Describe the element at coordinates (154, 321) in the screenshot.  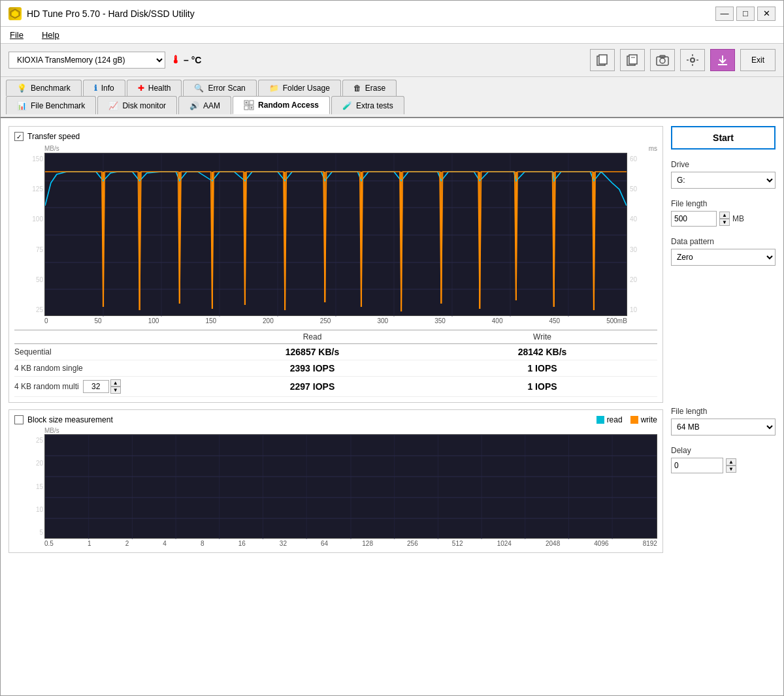
I see `x-100: 100` at that location.